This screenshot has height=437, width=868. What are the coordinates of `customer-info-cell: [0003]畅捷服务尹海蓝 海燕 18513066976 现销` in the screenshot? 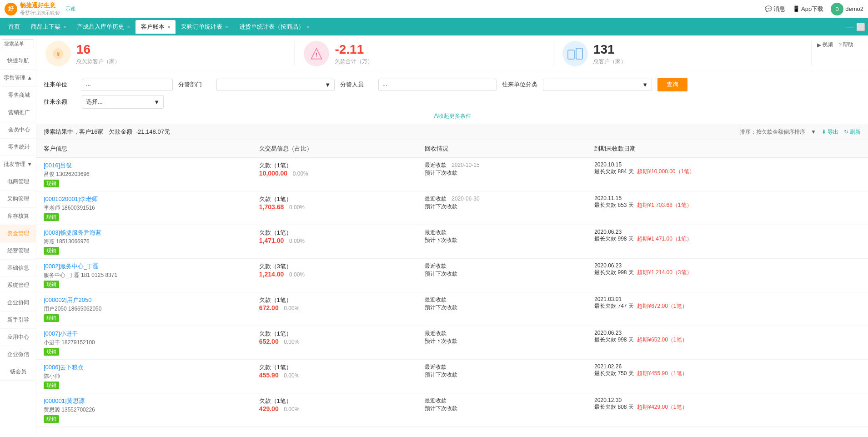 It's located at (144, 242).